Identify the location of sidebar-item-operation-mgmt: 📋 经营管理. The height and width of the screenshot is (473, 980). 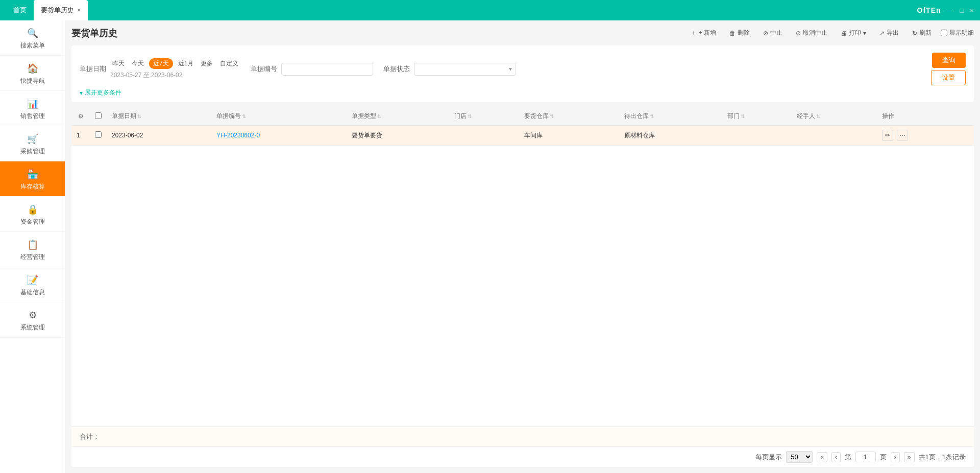
(33, 249).